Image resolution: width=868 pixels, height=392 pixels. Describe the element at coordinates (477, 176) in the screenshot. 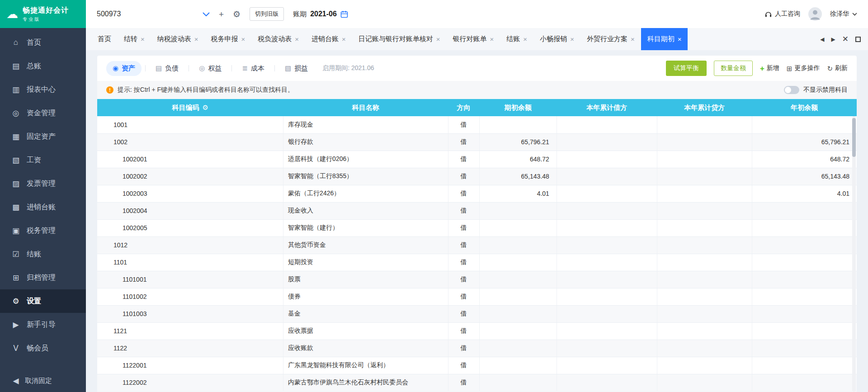

I see `table-row: 1002002智家智能（工行8355）借65,143.4865,143.48` at that location.